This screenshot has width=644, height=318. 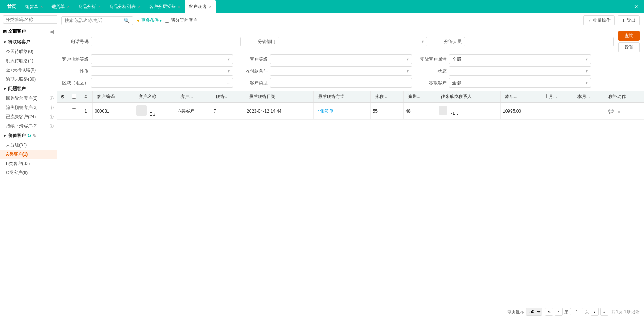 What do you see at coordinates (599, 21) in the screenshot?
I see `batch-operation-btn: ☑ 批量操作` at bounding box center [599, 21].